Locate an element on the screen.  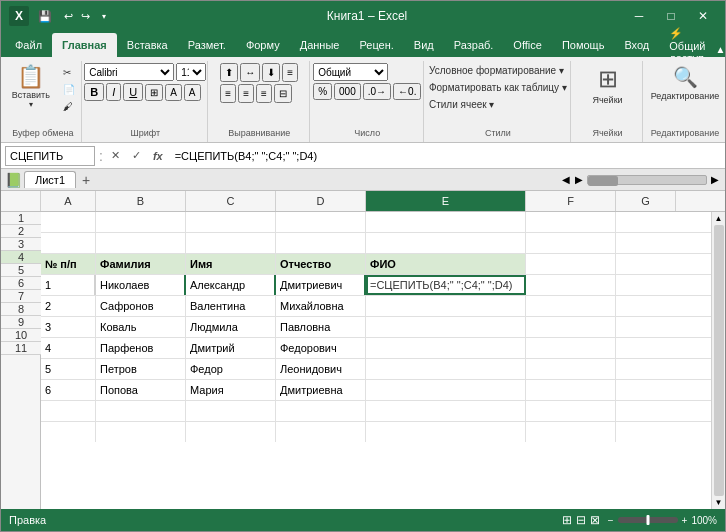
cell-D3: Отчество is located at coordinates (321, 264).